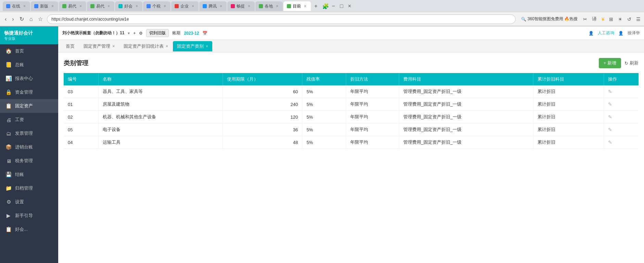 The image size is (644, 263). Describe the element at coordinates (606, 33) in the screenshot. I see `service-label: 人工咨询` at that location.